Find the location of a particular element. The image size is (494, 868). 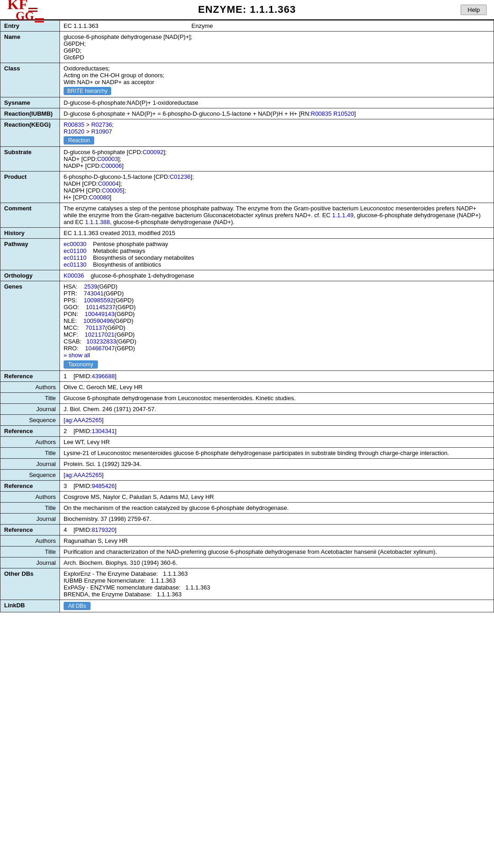

title-2-label: Title is located at coordinates (30, 453).